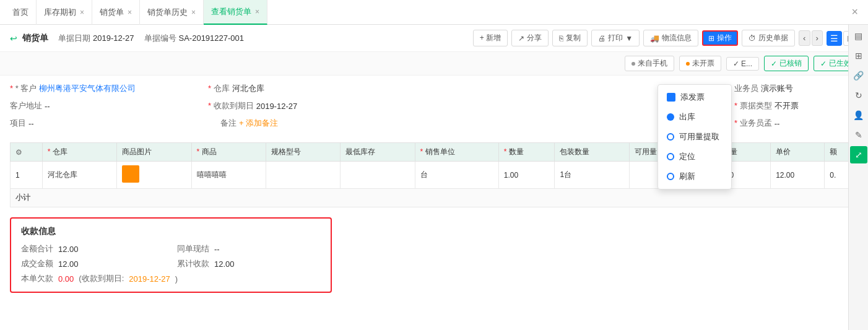 This screenshot has height=330, width=868. I want to click on confirm-button: ✓ E..., so click(743, 64).